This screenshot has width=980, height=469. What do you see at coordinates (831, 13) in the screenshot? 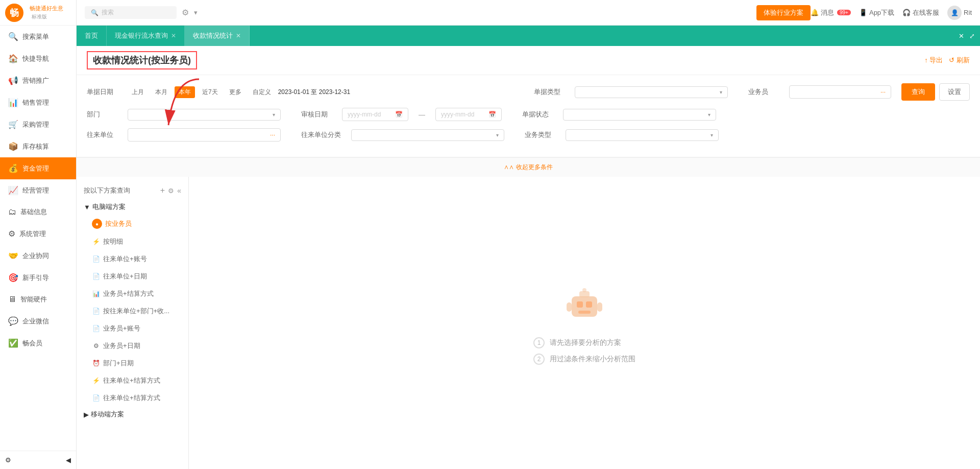
I see `notification-item: 🔔 消息 99+` at bounding box center [831, 13].